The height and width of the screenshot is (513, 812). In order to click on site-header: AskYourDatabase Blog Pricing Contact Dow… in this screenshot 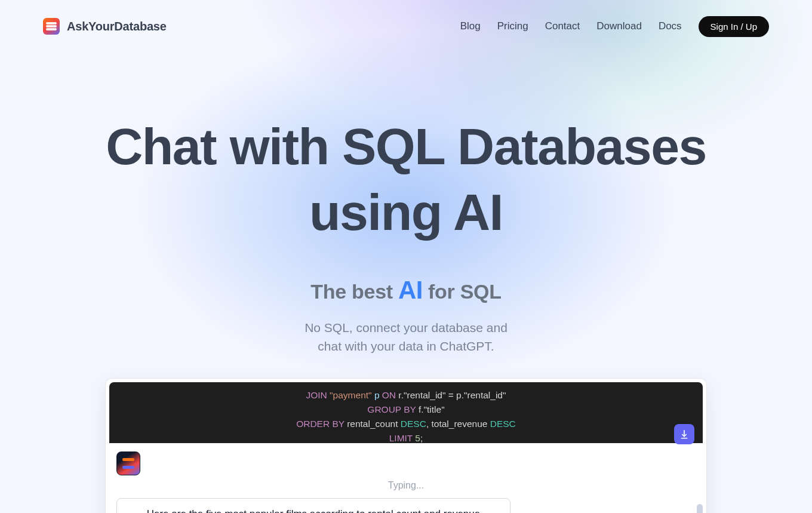, I will do `click(406, 21)`.